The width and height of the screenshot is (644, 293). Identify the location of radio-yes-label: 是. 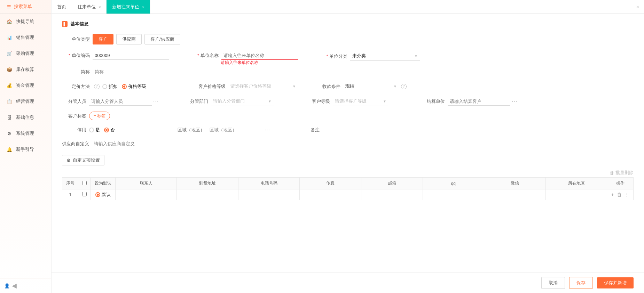
(97, 130).